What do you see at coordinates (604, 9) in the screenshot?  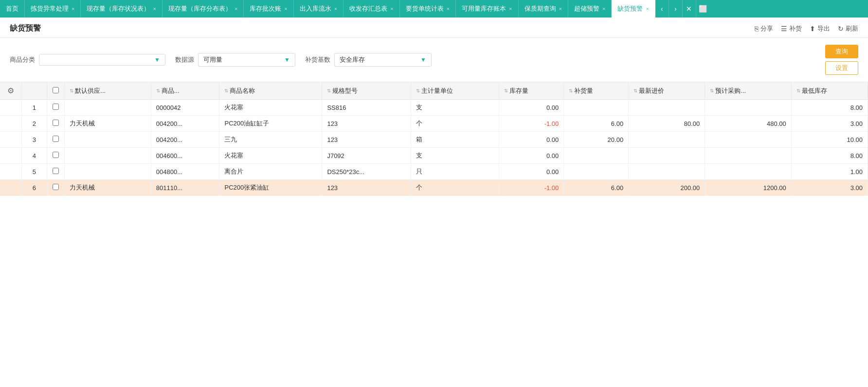 I see `close-tab-overstock: ×` at bounding box center [604, 9].